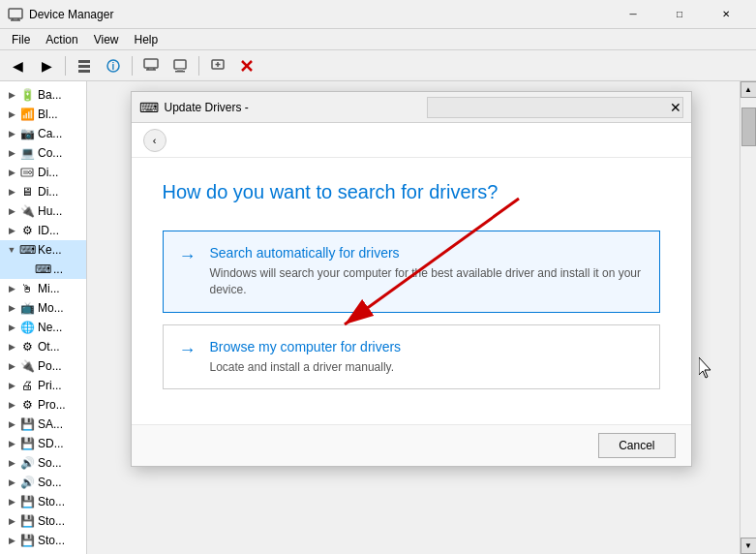 This screenshot has width=756, height=554. What do you see at coordinates (556, 108) in the screenshot?
I see `dialog-address-bar` at bounding box center [556, 108].